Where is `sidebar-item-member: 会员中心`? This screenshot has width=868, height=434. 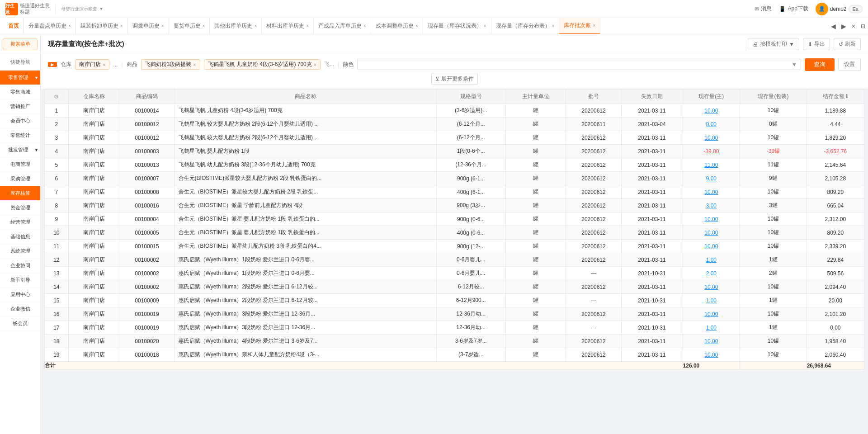 sidebar-item-member: 会员中心 is located at coordinates (20, 121).